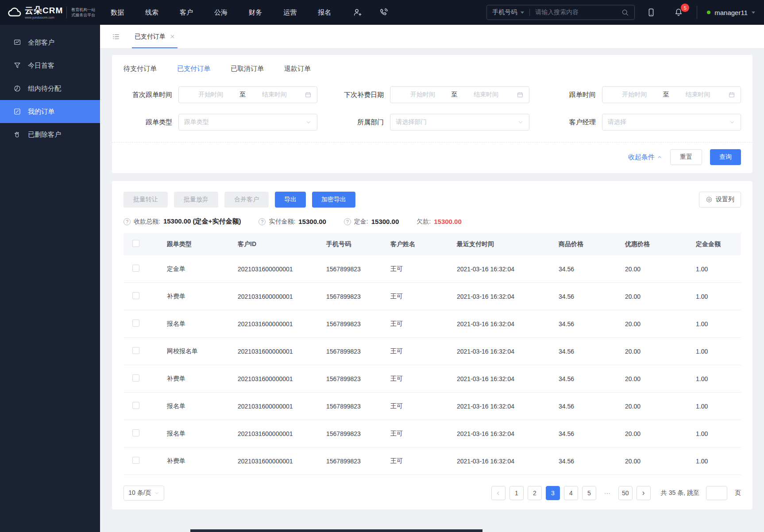 The image size is (764, 532). I want to click on nav-item-data: 数据, so click(117, 12).